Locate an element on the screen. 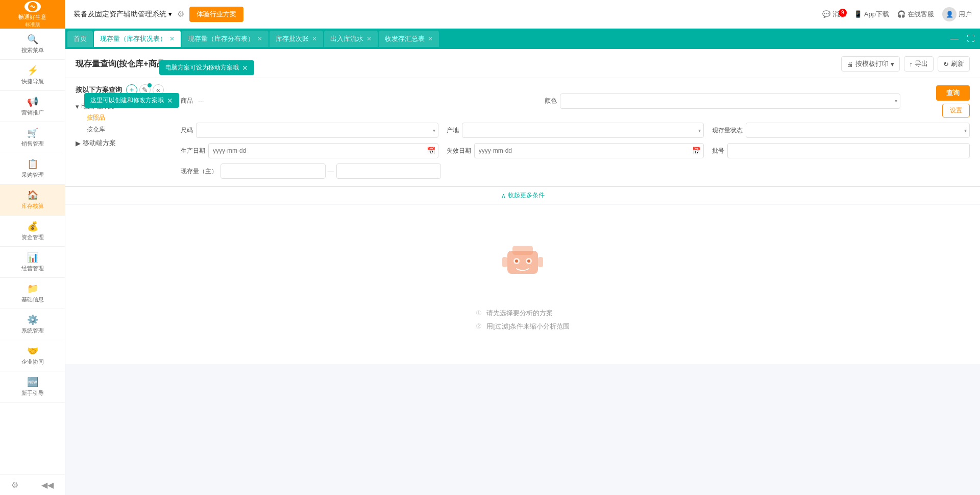  inventory-status-select is located at coordinates (857, 130).